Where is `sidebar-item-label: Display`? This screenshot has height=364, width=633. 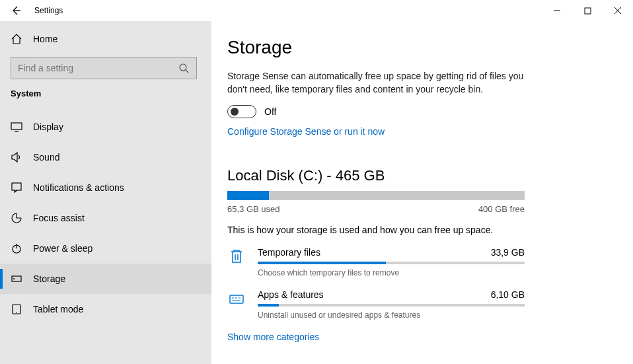
sidebar-item-label: Display is located at coordinates (48, 127).